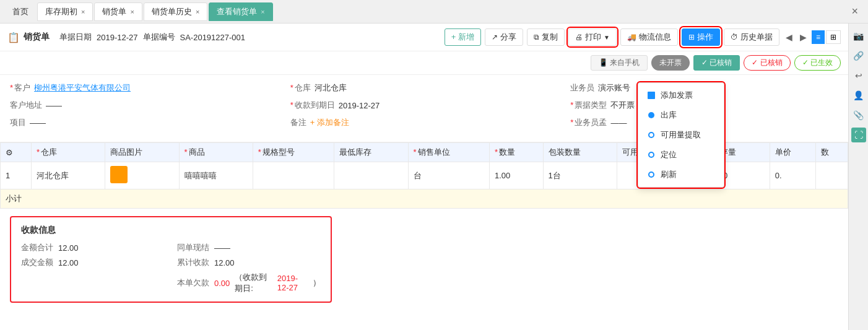 The width and height of the screenshot is (868, 330). I want to click on check-btn: ✓ 已核销, so click(717, 63).